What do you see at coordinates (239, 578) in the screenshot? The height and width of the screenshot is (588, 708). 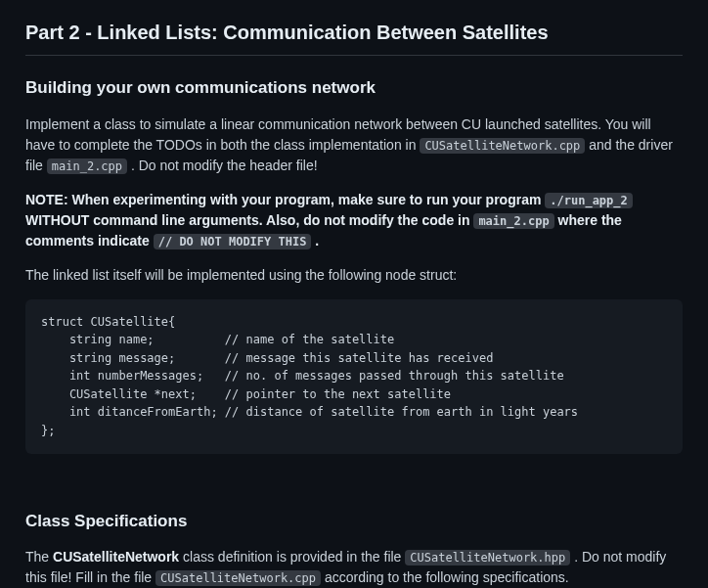 I see `code-filename-cpp: CUSatelliteNetwork.cpp` at bounding box center [239, 578].